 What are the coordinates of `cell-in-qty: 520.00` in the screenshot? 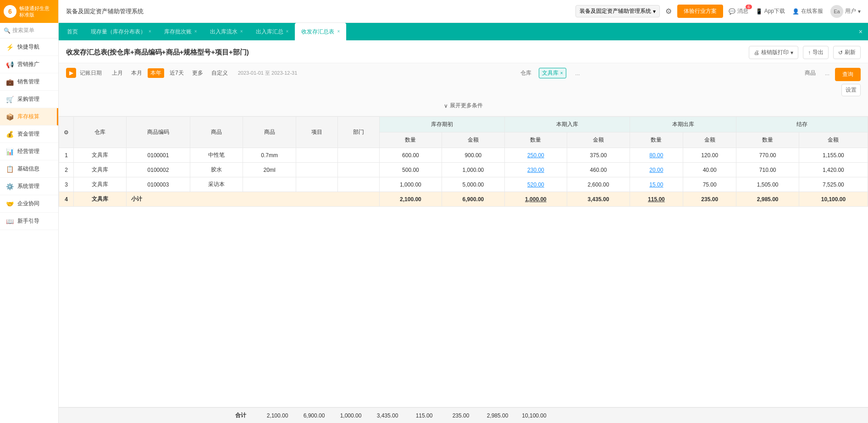 It's located at (536, 185).